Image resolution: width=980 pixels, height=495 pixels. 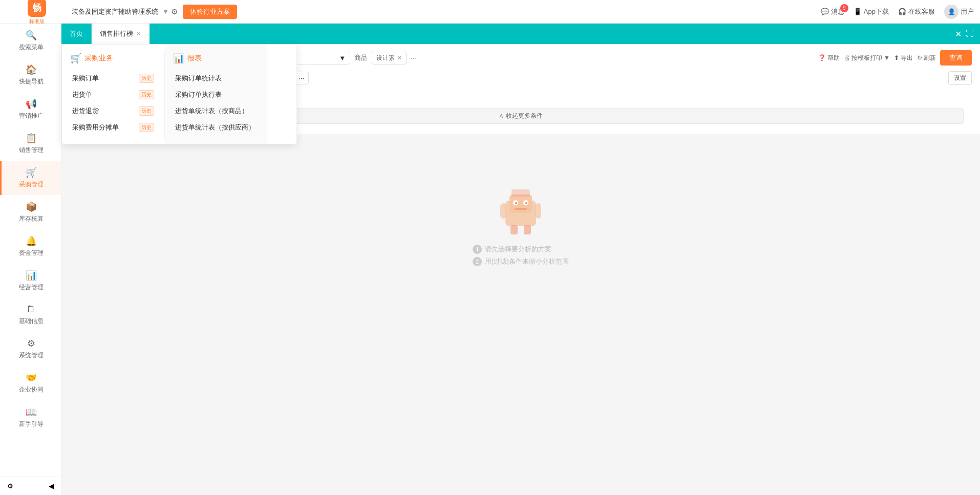 What do you see at coordinates (31, 390) in the screenshot?
I see `sidebar-item-label: 企业协同` at bounding box center [31, 390].